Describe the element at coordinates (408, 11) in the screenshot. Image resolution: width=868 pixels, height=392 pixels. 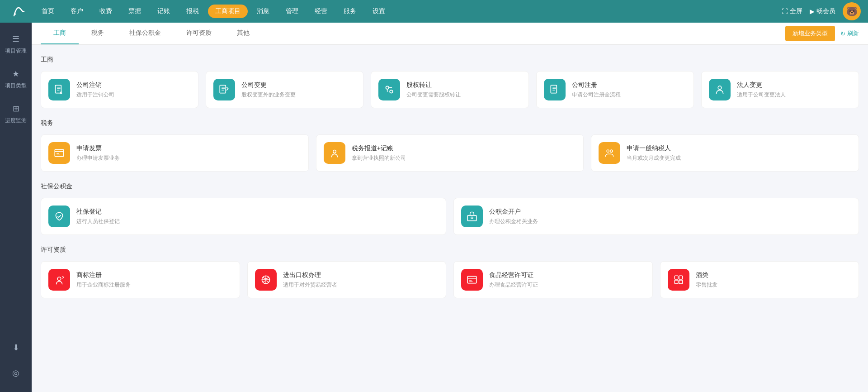
I see `nav-items: 首页 客户 收费 票据 记账 报税 工商项目 消息 管理 经营 服务 设置` at that location.